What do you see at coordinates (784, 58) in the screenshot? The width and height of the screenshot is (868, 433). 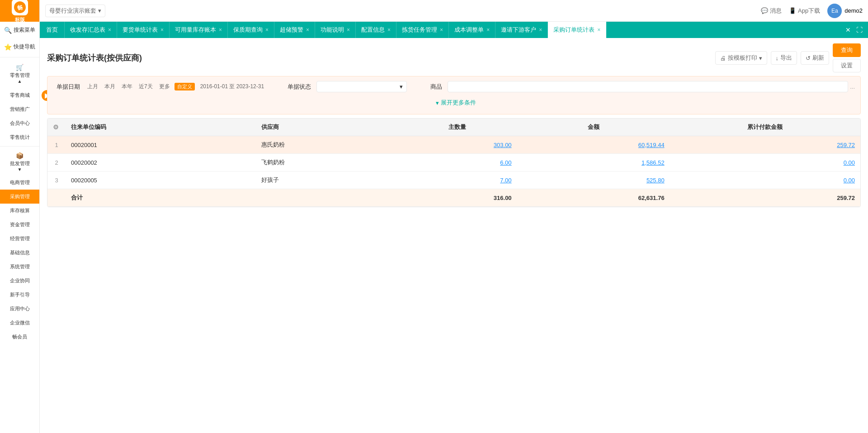 I see `export-button: ↓ 导出` at bounding box center [784, 58].